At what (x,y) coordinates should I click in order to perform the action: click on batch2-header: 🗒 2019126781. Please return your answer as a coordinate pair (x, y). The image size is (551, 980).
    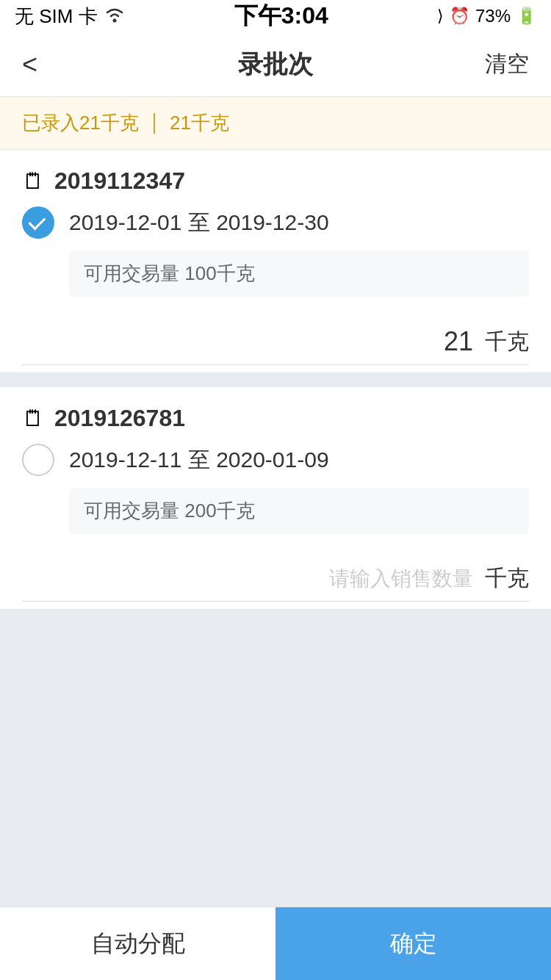
    Looking at the image, I should click on (276, 419).